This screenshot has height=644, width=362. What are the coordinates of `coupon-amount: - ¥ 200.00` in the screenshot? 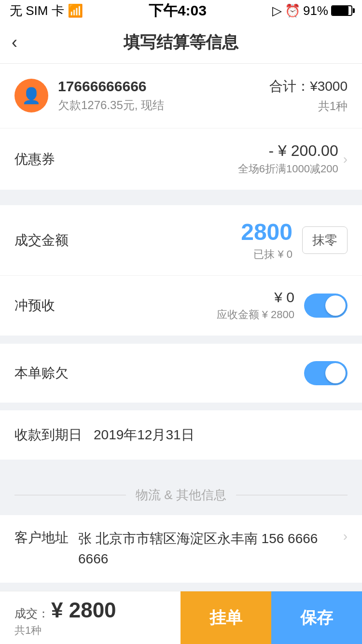 It's located at (288, 151).